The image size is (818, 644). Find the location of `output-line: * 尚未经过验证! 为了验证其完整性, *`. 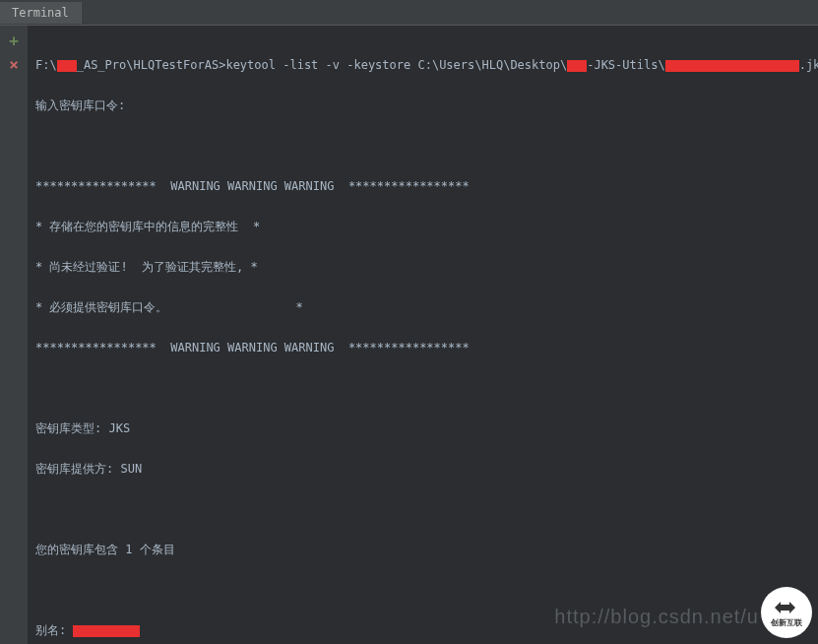

output-line: * 尚未经过验证! 为了验证其完整性, * is located at coordinates (423, 268).